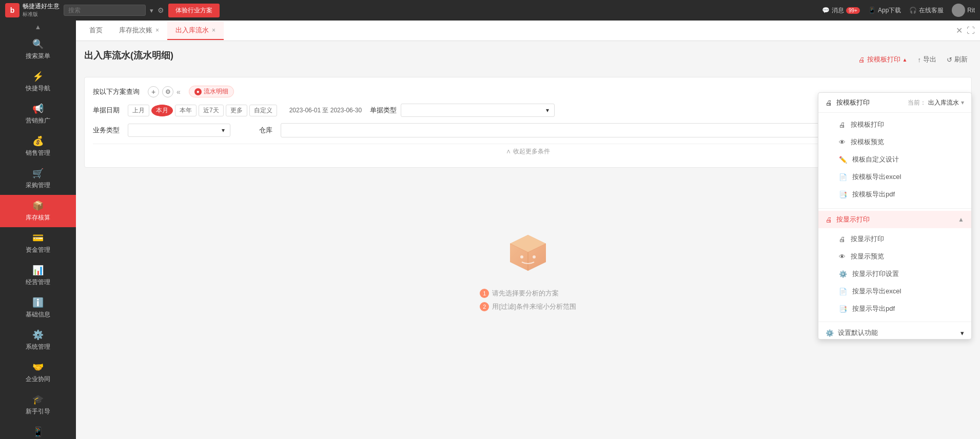 The image size is (980, 439). I want to click on tab-expand-icon: ⛶, so click(971, 31).